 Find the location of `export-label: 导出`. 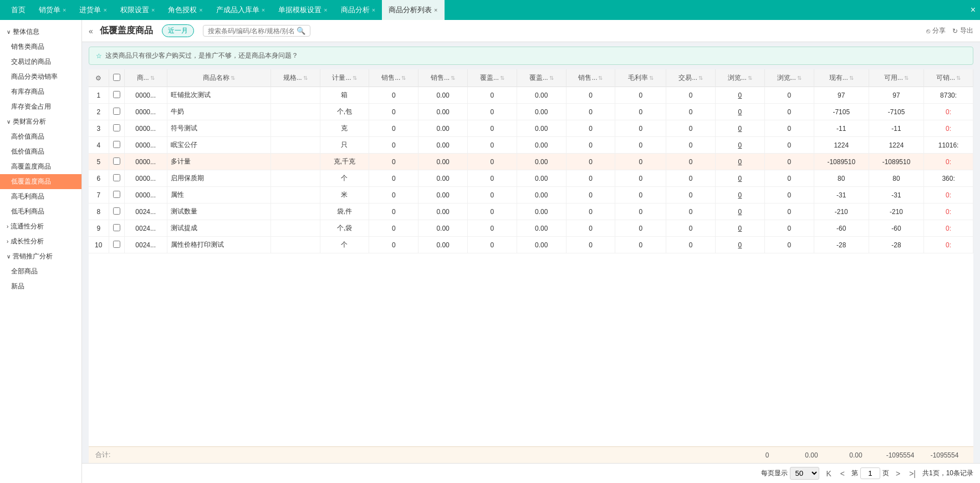

export-label: 导出 is located at coordinates (967, 31).